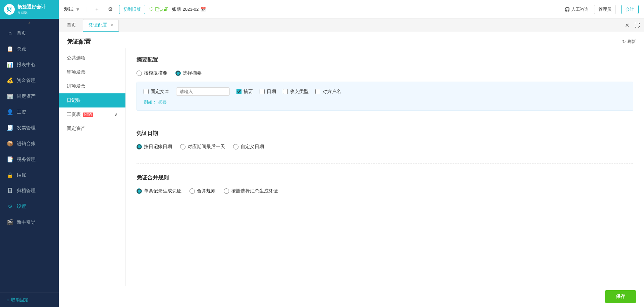 The image size is (644, 307). I want to click on radio-period-last: 对应期间最后一天, so click(203, 147).